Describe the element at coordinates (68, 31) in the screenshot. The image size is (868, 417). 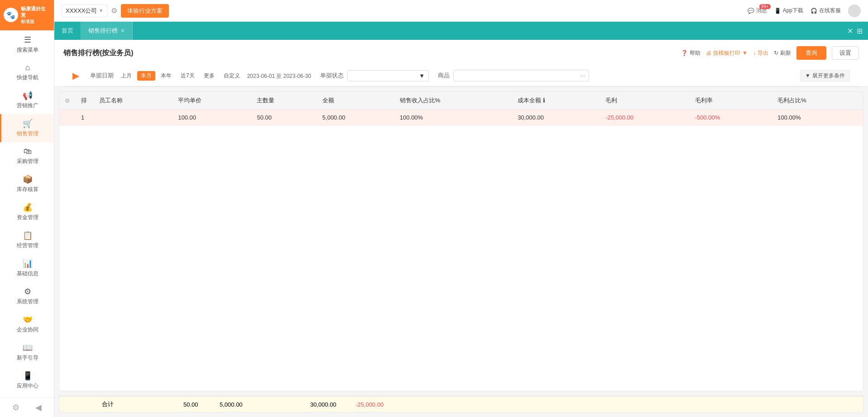
I see `tab-home: 首页` at that location.